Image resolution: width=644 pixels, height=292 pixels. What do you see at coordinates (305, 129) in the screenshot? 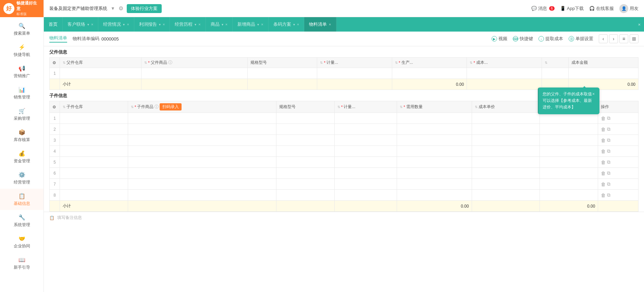
I see `child-row-2-spec` at bounding box center [305, 129].